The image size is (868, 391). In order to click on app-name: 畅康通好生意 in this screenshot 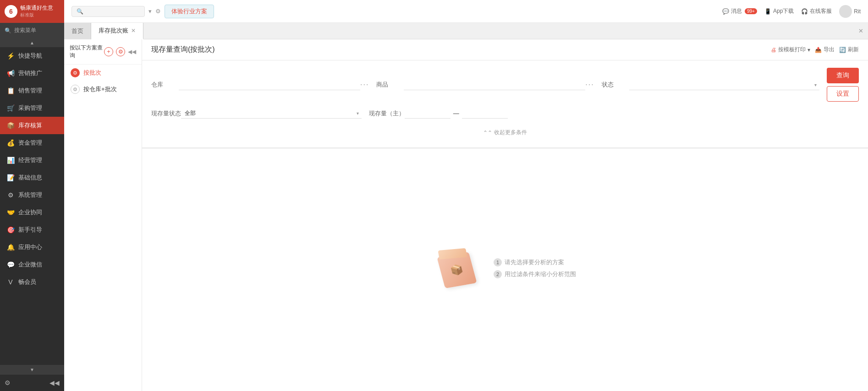, I will do `click(37, 8)`.